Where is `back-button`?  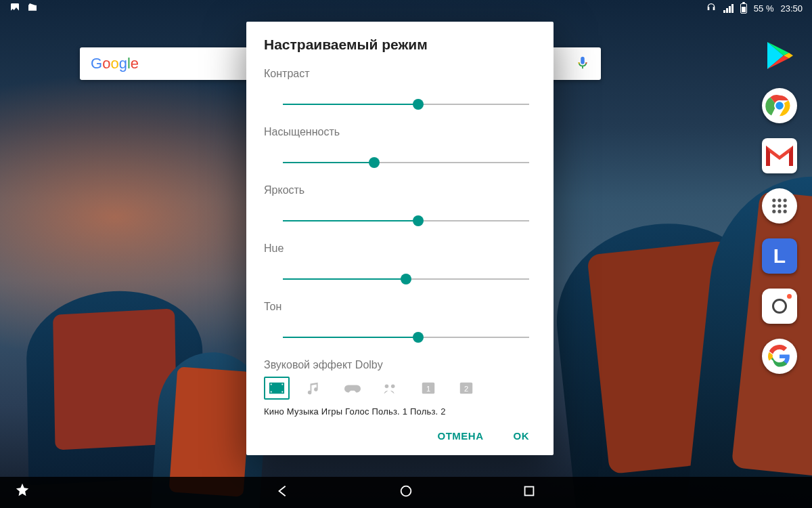
back-button is located at coordinates (283, 492).